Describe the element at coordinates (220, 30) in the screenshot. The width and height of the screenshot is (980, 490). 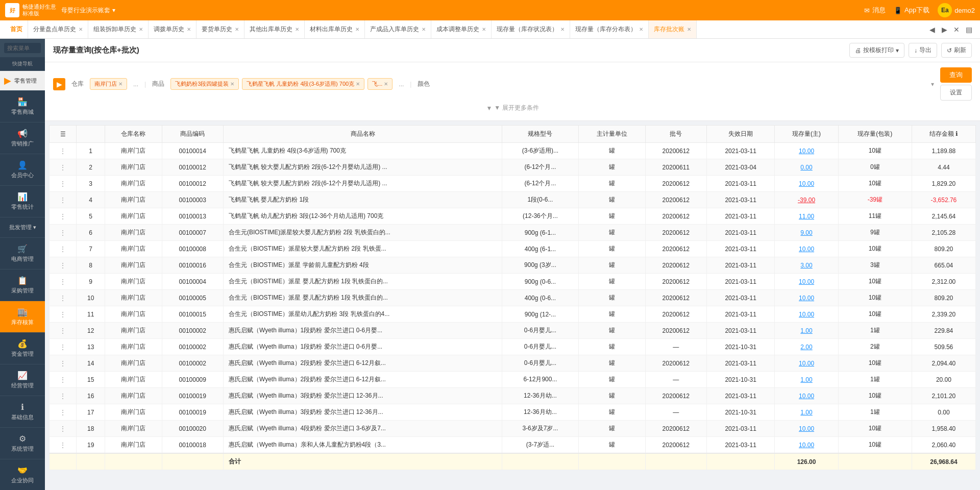
I see `tab-4: 要货单历史 ✕` at that location.